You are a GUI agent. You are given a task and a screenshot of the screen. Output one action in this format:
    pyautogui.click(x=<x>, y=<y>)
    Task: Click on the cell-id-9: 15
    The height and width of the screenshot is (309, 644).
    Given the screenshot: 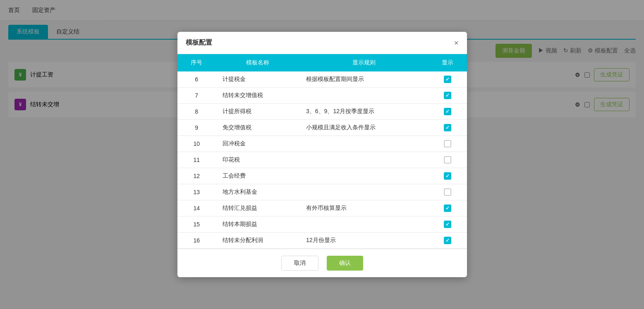 What is the action you would take?
    pyautogui.click(x=197, y=225)
    